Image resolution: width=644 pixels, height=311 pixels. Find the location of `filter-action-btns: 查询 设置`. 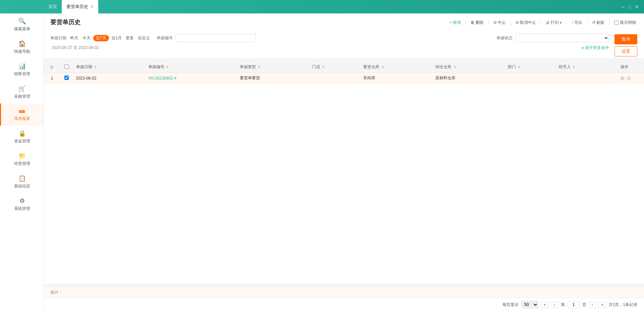

filter-action-btns: 查询 设置 is located at coordinates (626, 45).